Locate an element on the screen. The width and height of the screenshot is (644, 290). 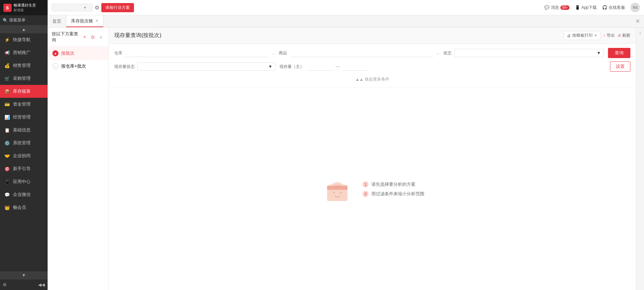
refresh-button: ↺ 刷新 is located at coordinates (624, 35).